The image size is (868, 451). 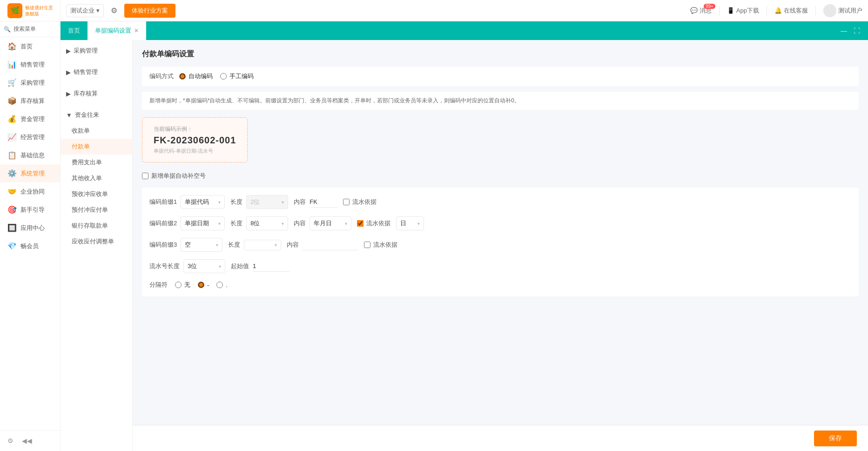 What do you see at coordinates (30, 137) in the screenshot?
I see `sidebar-item-operations: 📈 经营管理` at bounding box center [30, 137].